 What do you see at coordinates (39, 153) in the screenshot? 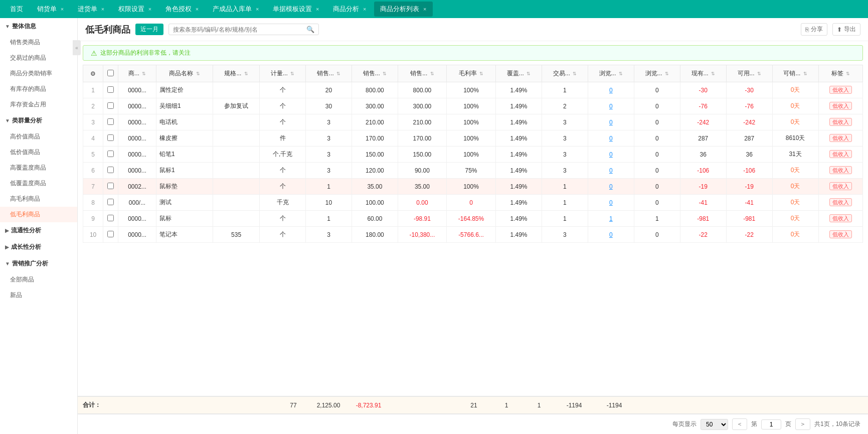
I see `sidebar-item-low-value: 低价值商品` at bounding box center [39, 153].